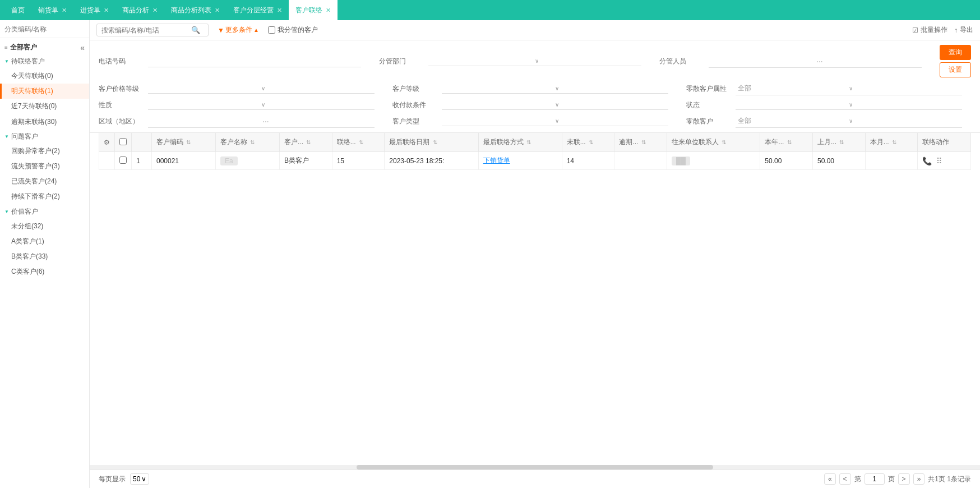  Describe the element at coordinates (316, 121) in the screenshot. I see `area-dots-icon: ···` at that location.